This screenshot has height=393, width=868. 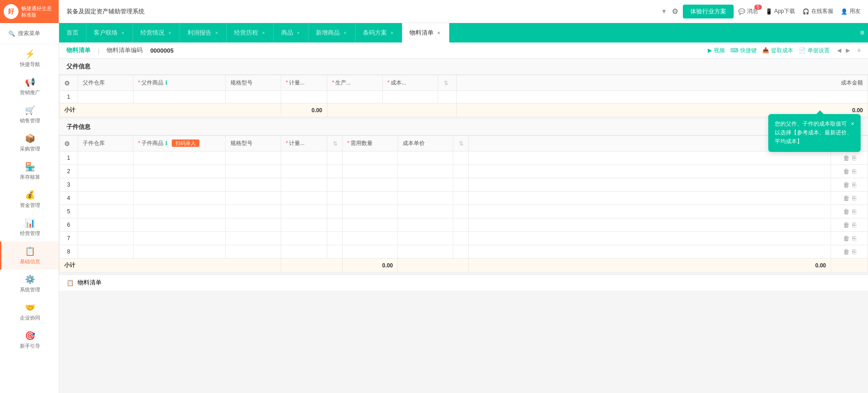 I want to click on parent-warehouse-cell, so click(x=106, y=97).